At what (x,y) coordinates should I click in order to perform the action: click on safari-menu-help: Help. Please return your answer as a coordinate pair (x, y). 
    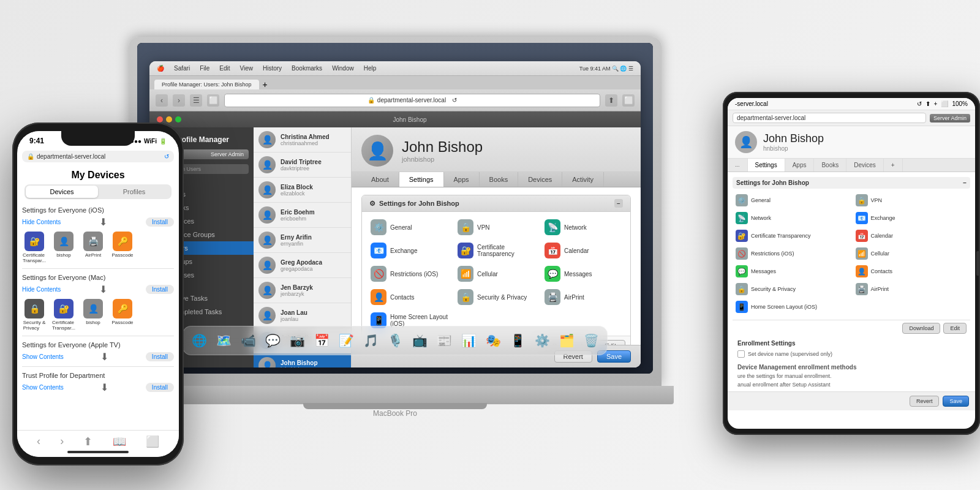
    Looking at the image, I should click on (370, 69).